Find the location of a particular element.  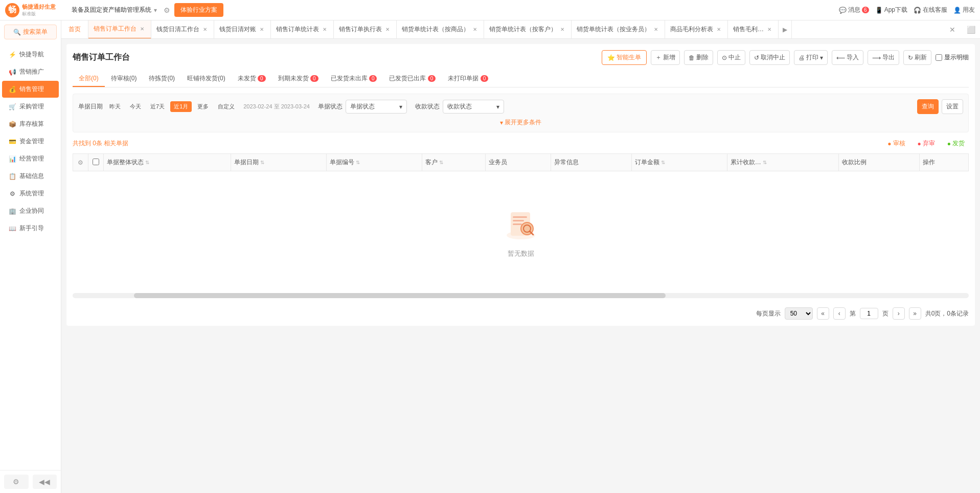

sidebar-item-sales: 💰 销售管理 is located at coordinates (31, 89).